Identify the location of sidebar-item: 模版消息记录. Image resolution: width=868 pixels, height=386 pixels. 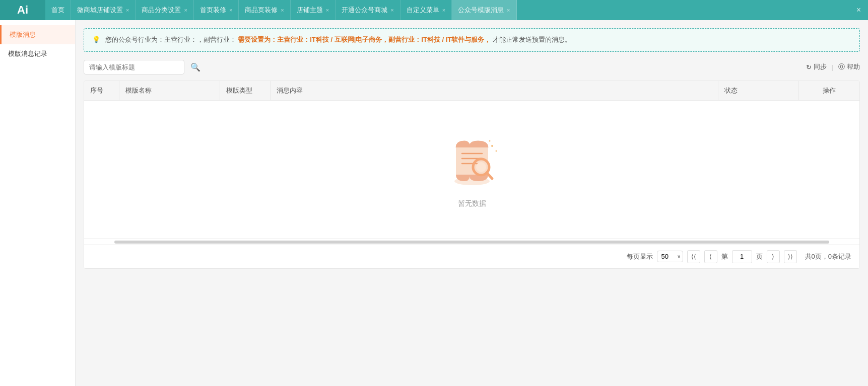
(37, 54).